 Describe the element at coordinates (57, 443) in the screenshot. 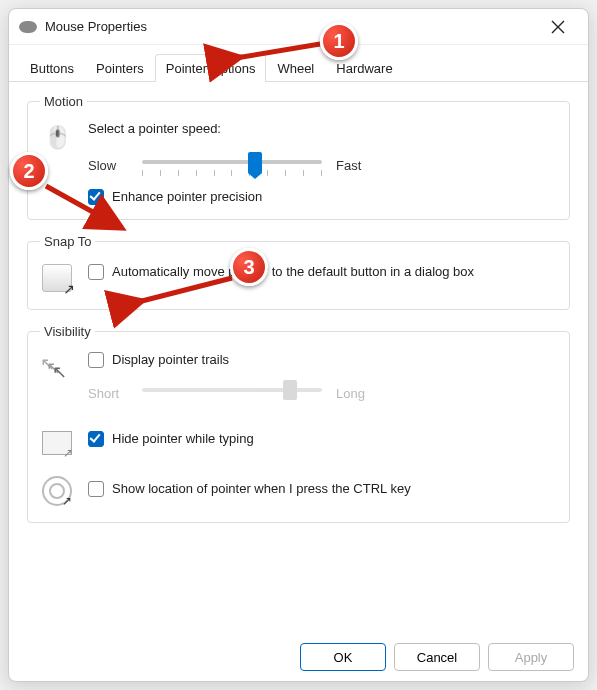

I see `hide-typing-icon` at that location.